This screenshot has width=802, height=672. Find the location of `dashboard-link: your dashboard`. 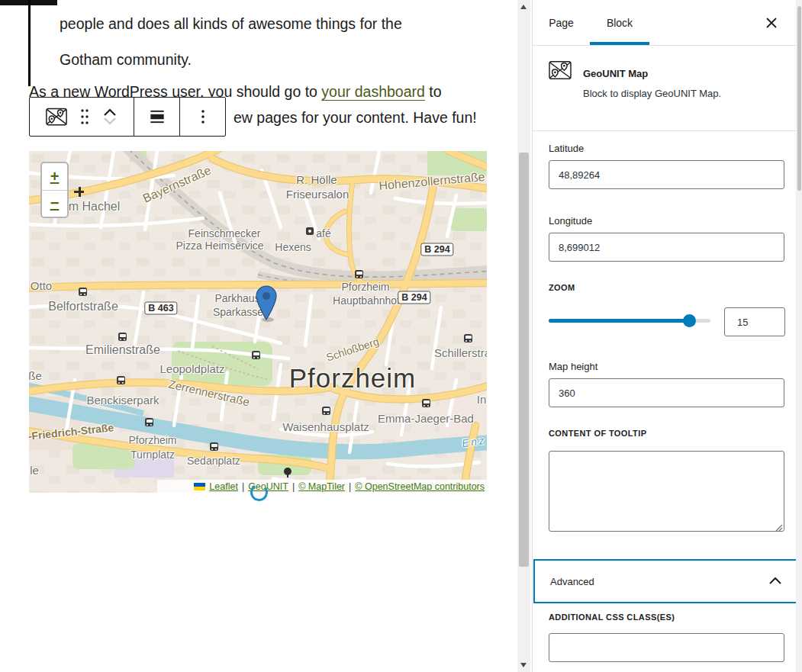

dashboard-link: your dashboard is located at coordinates (373, 92).